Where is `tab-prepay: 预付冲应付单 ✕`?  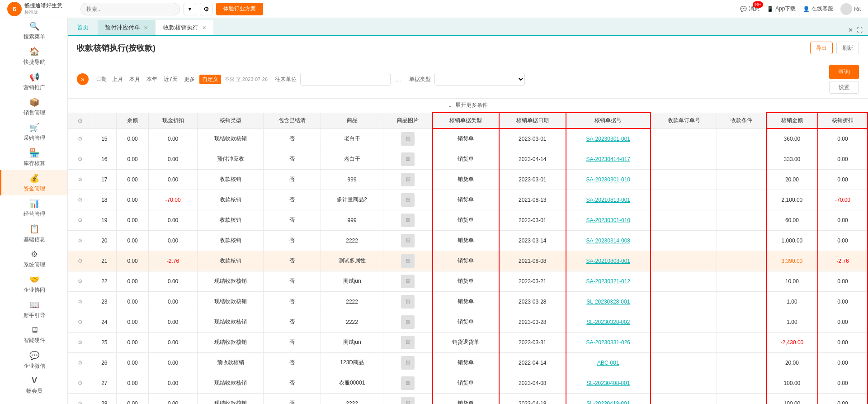 tab-prepay: 预付冲应付单 ✕ is located at coordinates (127, 28).